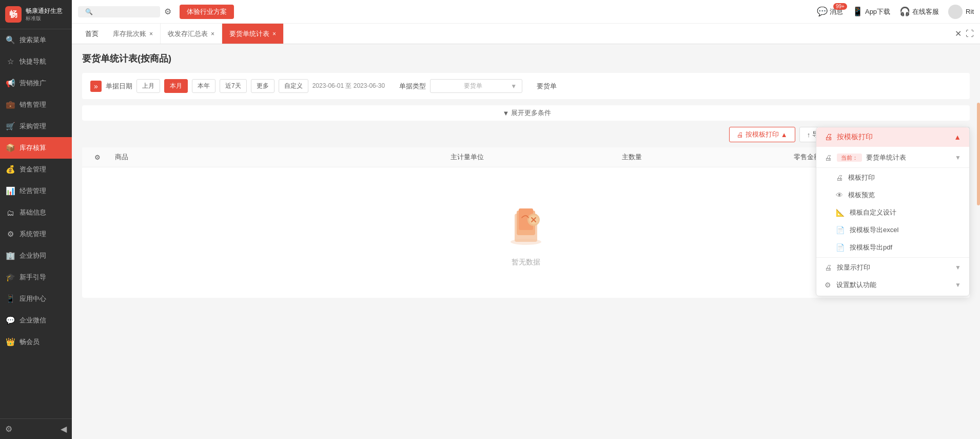  Describe the element at coordinates (30, 342) in the screenshot. I see `sidebar-item-label: 畅会员` at that location.